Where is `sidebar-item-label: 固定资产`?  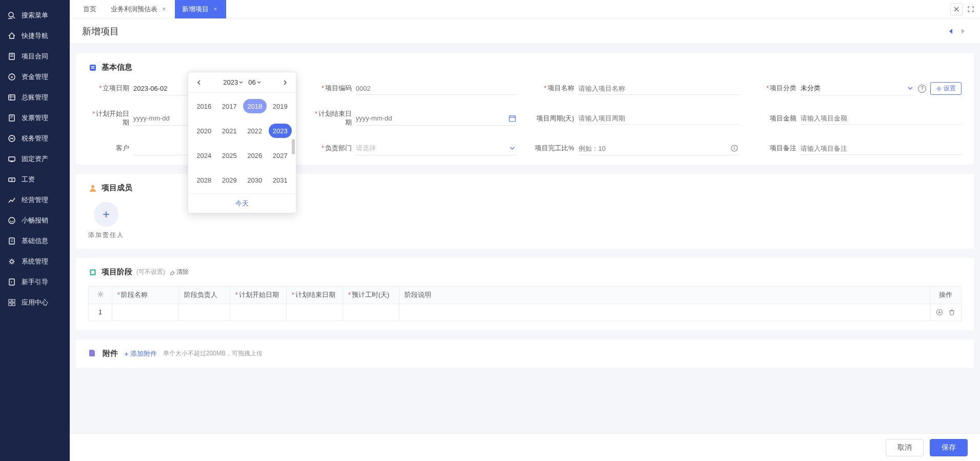
sidebar-item-label: 固定资产 is located at coordinates (35, 159).